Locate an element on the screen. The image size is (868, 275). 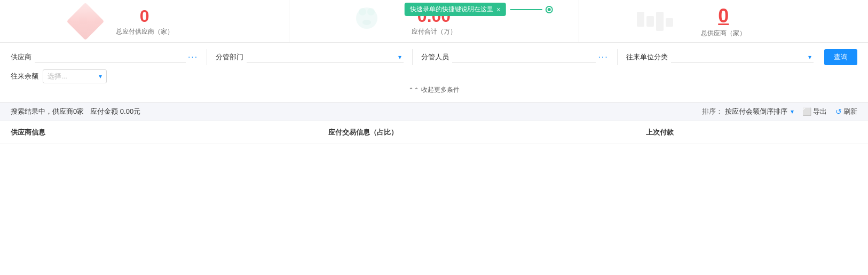
sort-value: 按应付会额倒序排序 is located at coordinates (756, 112).